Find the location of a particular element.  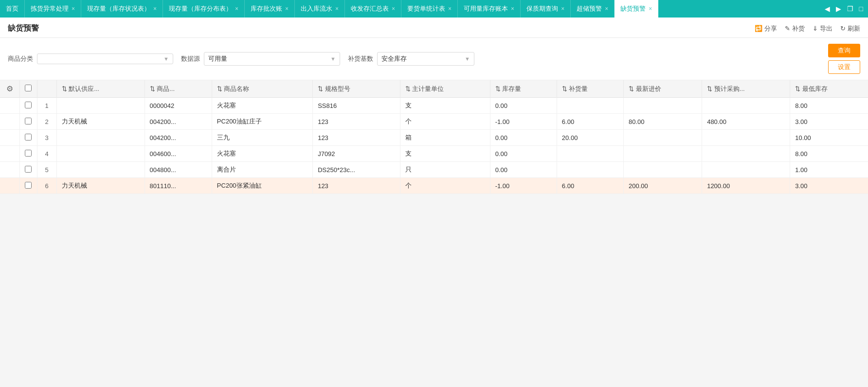

table-row: 4 004600... 火花塞 J7092 支 0.00 8.00 is located at coordinates (434, 154).